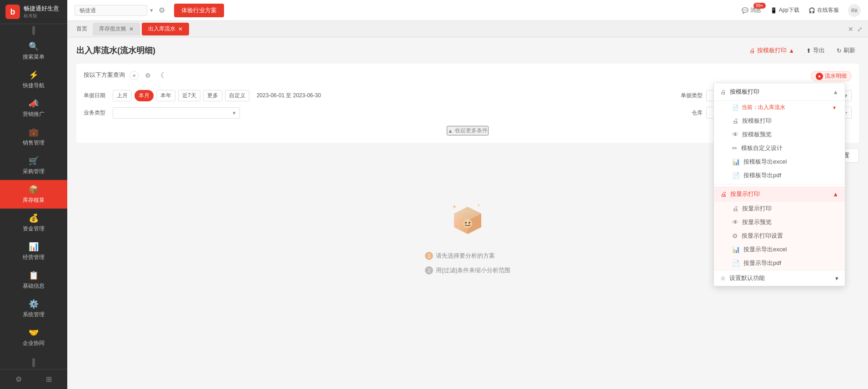  I want to click on empty-state-steps: 1 请先选择要分析的方案 2 用[过滤]条件来缩小分析范围, so click(467, 263).